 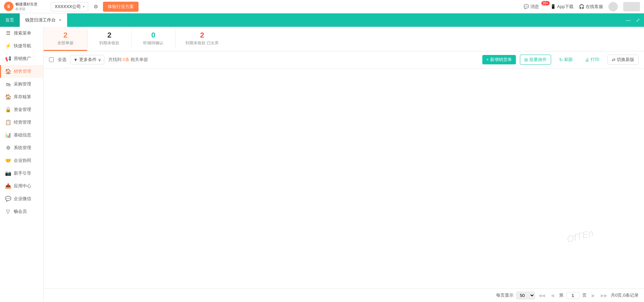 I want to click on toolbar: 全选 ▼ 更多条件 ∨ 共找到 0条 相关单据 + 新增销货单 ⊞ 批量操作 ↻, so click(x=344, y=60).